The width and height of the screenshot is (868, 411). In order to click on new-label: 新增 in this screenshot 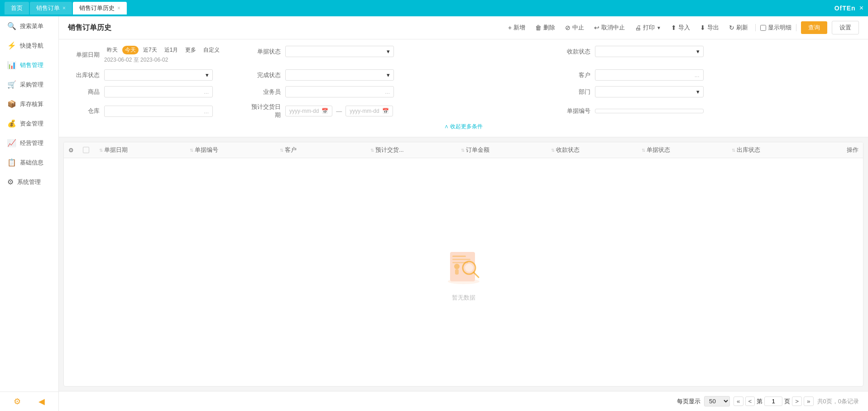, I will do `click(519, 28)`.